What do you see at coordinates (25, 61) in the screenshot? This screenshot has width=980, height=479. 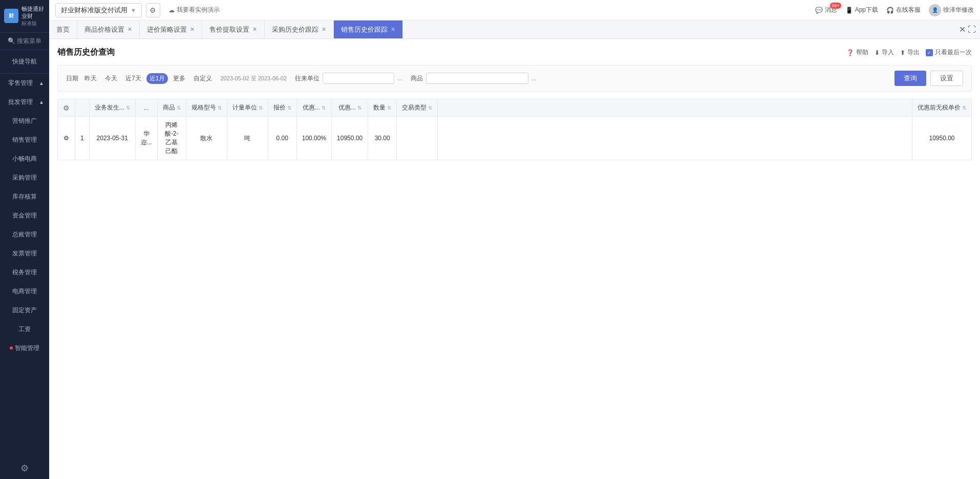 I see `sidebar-item-quick-nav: 快捷导航` at bounding box center [25, 61].